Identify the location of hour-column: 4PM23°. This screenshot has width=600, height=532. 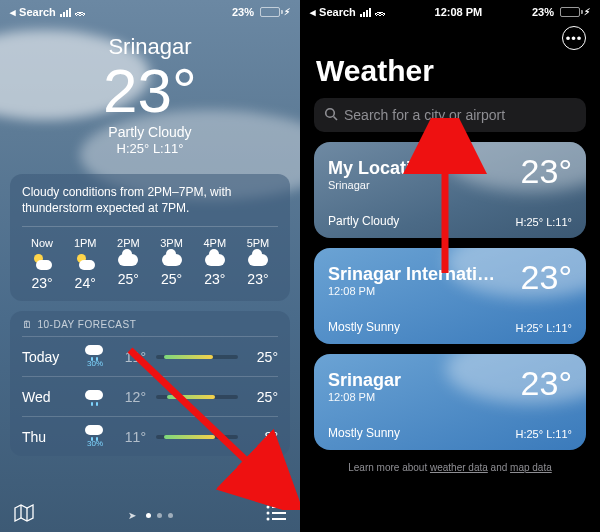
(215, 264).